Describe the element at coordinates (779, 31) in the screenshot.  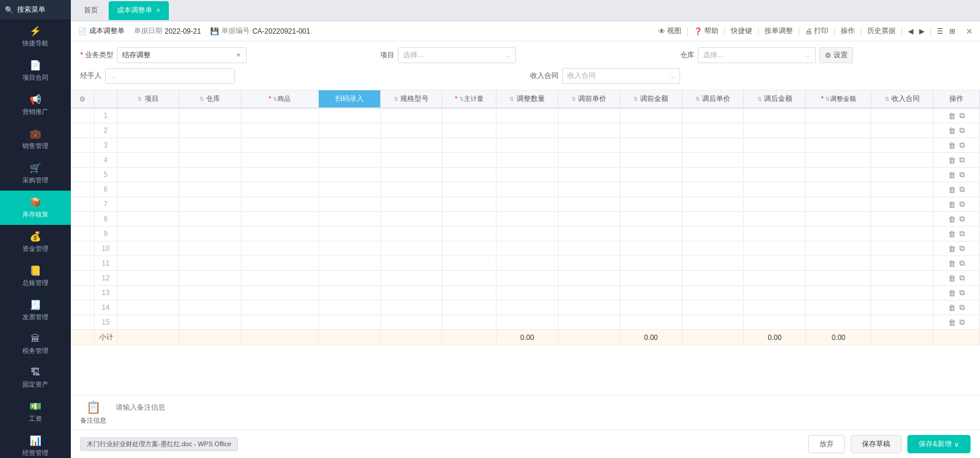
I see `review-label: 按单调整` at that location.